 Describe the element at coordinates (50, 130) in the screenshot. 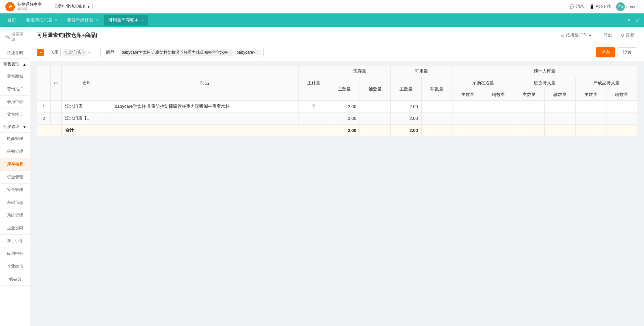

I see `footer-label-cell` at that location.